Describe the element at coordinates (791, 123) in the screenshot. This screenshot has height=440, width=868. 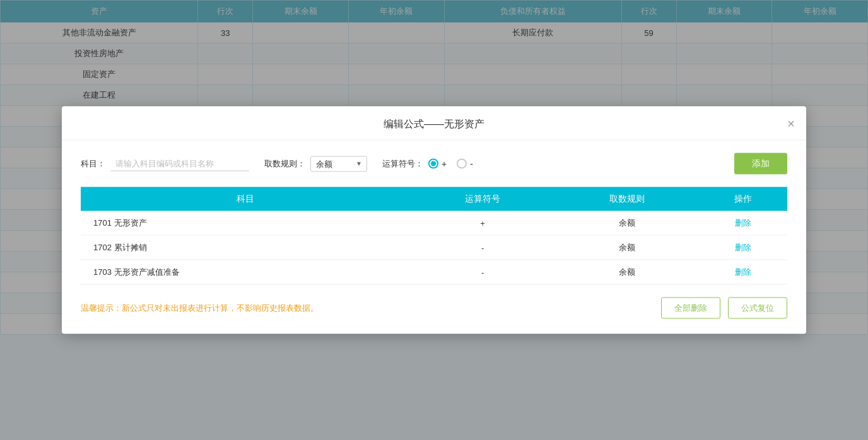
I see `close-button: ×` at that location.